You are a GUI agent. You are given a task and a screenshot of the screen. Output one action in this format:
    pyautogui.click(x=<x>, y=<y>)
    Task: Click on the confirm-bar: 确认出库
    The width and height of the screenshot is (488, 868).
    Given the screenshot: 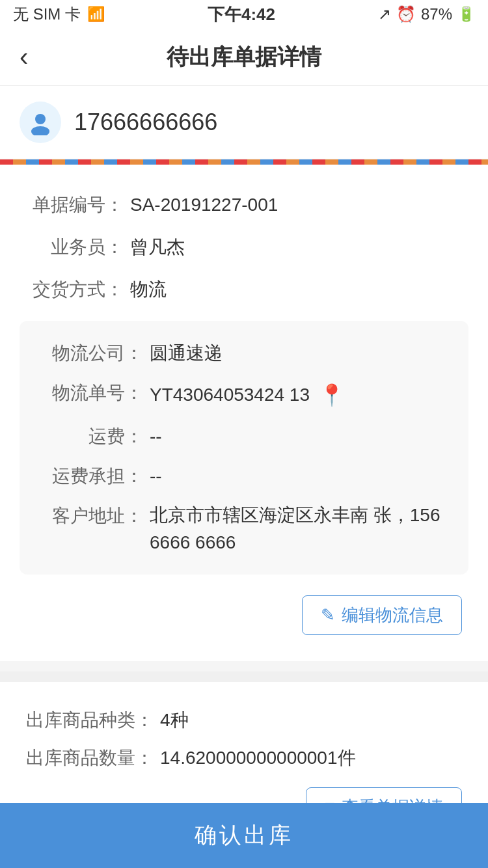 What is the action you would take?
    pyautogui.click(x=244, y=835)
    